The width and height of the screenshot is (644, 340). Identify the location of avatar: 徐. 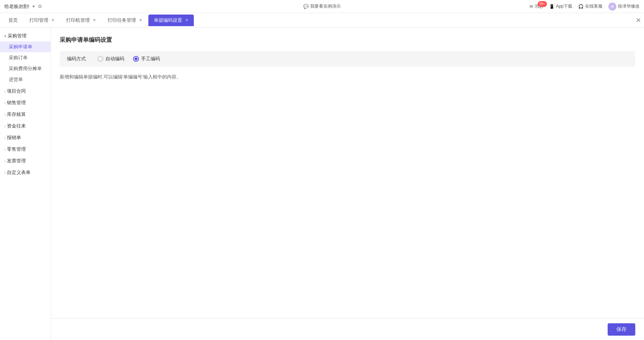
(612, 7).